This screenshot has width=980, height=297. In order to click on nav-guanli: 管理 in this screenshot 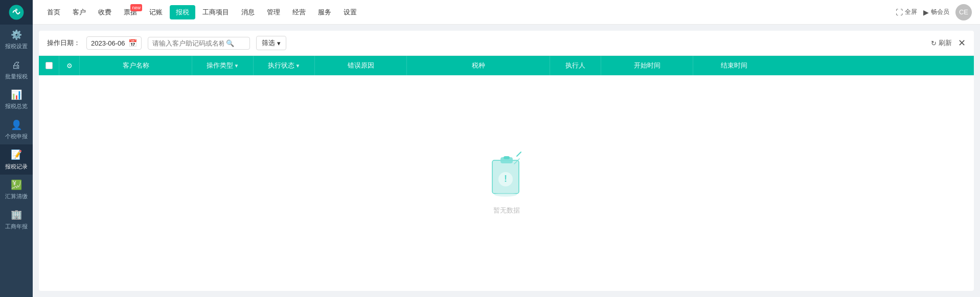, I will do `click(274, 12)`.